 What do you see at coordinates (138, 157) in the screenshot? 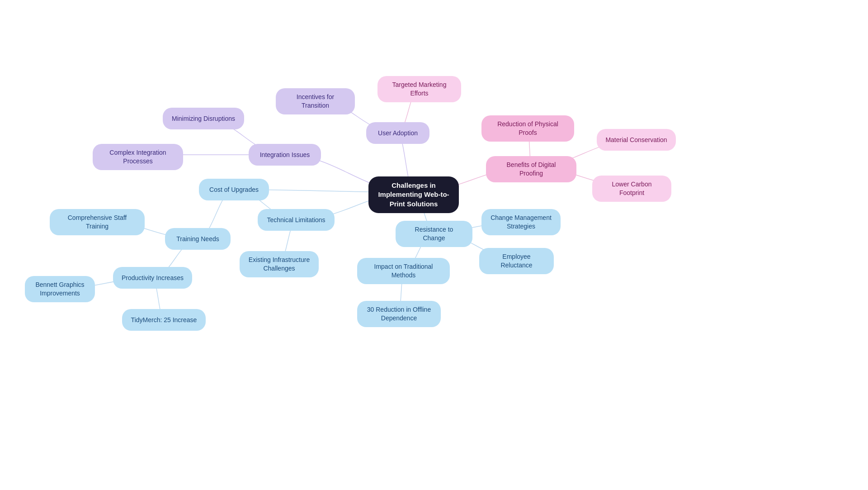
I see `node-complex_integration: Complex Integration Processes` at bounding box center [138, 157].